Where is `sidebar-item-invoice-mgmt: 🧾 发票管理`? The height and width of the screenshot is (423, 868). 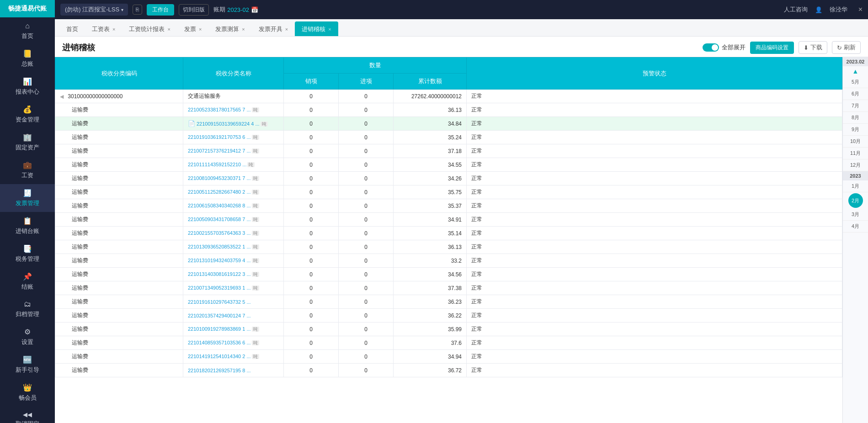
sidebar-item-invoice-mgmt: 🧾 发票管理 is located at coordinates (27, 198).